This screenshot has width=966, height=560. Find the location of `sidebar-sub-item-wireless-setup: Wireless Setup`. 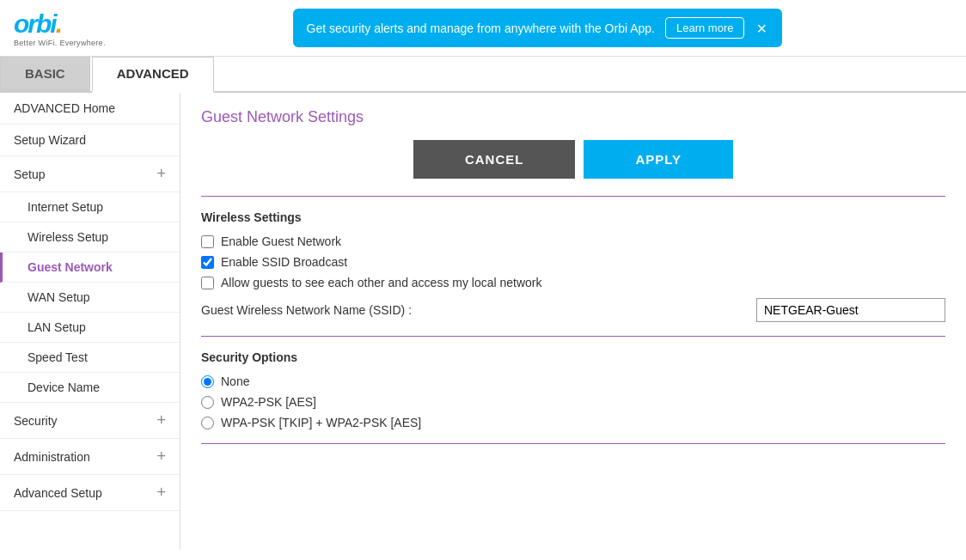

sidebar-sub-item-wireless-setup: Wireless Setup is located at coordinates (89, 237).